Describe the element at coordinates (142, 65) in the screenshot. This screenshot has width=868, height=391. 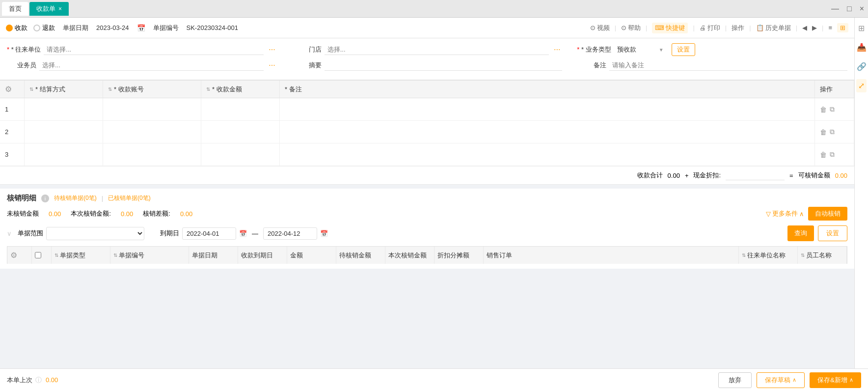
I see `salesperson-field: 业务员 ···` at that location.